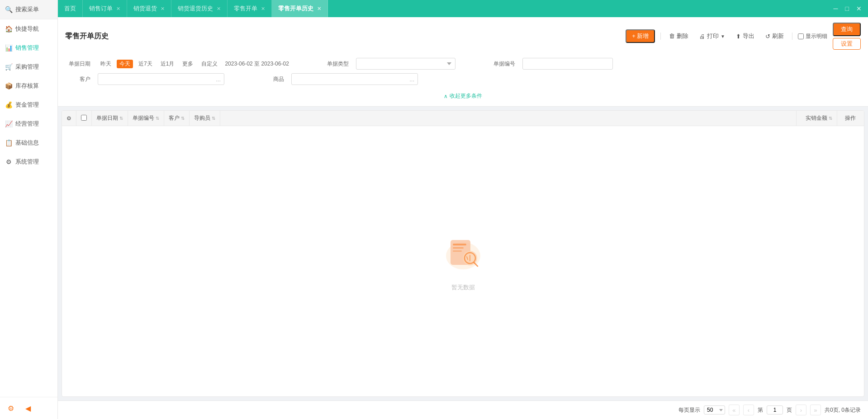 This screenshot has height=419, width=868. What do you see at coordinates (9, 86) in the screenshot?
I see `inventory-icon: 📦` at bounding box center [9, 86].